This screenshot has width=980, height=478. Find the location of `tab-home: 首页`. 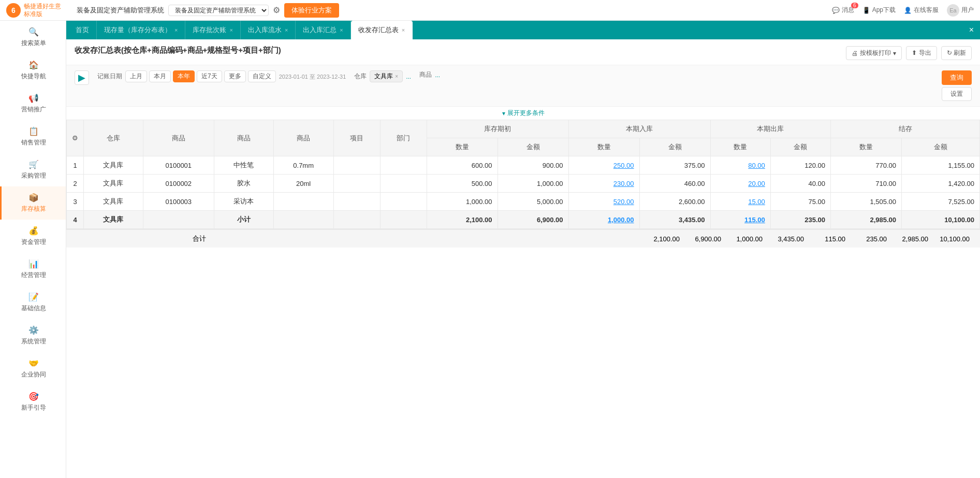

tab-home: 首页 is located at coordinates (83, 30).